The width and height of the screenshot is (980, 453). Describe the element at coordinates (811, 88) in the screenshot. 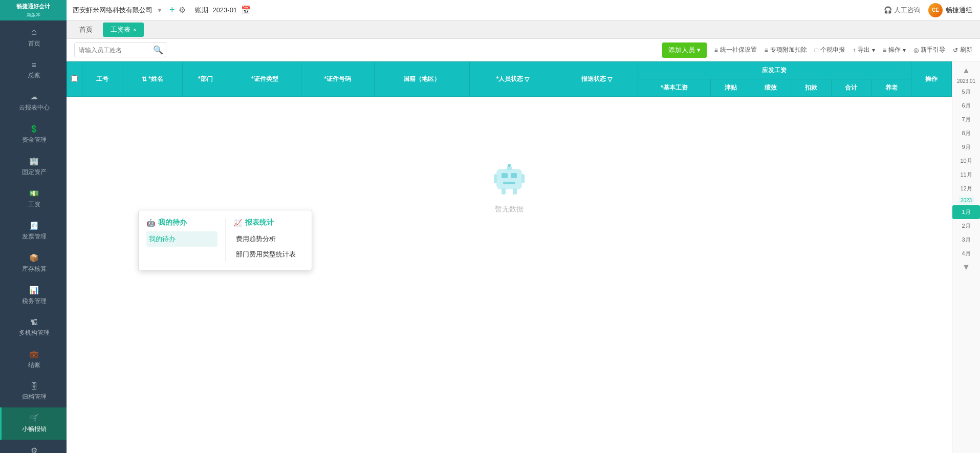

I see `th-deduction: 扣款` at that location.